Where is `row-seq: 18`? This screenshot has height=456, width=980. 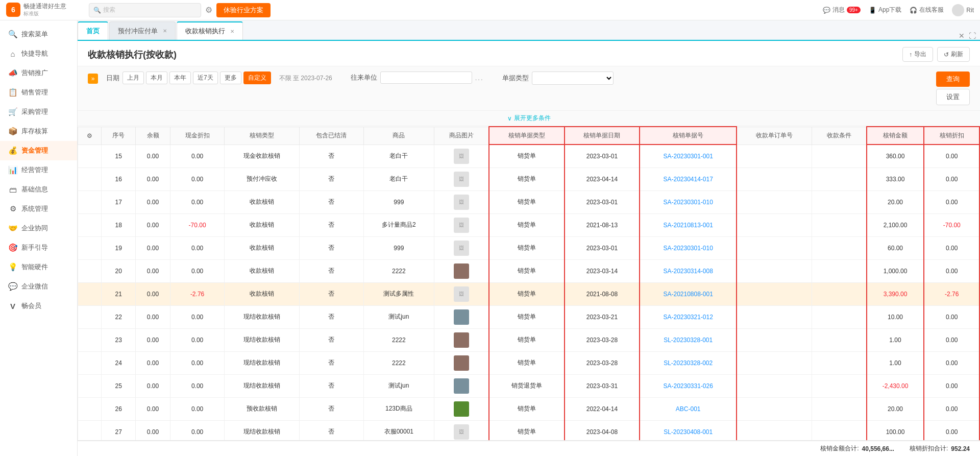
row-seq: 18 is located at coordinates (118, 225).